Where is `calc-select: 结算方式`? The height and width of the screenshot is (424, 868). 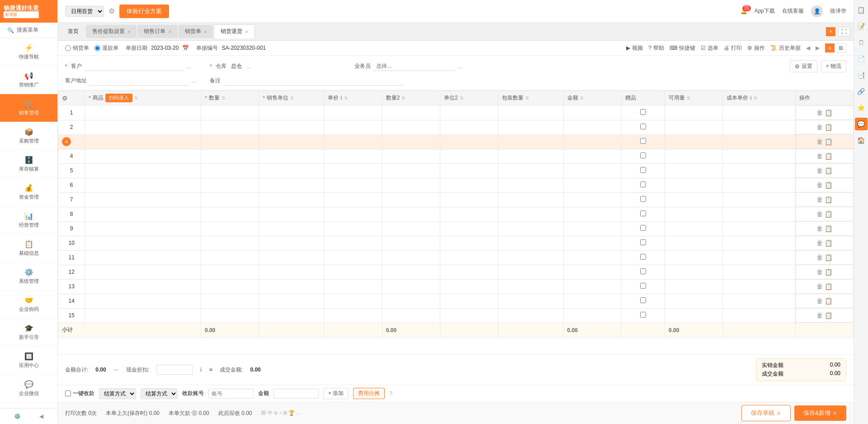 calc-select: 结算方式 is located at coordinates (159, 394).